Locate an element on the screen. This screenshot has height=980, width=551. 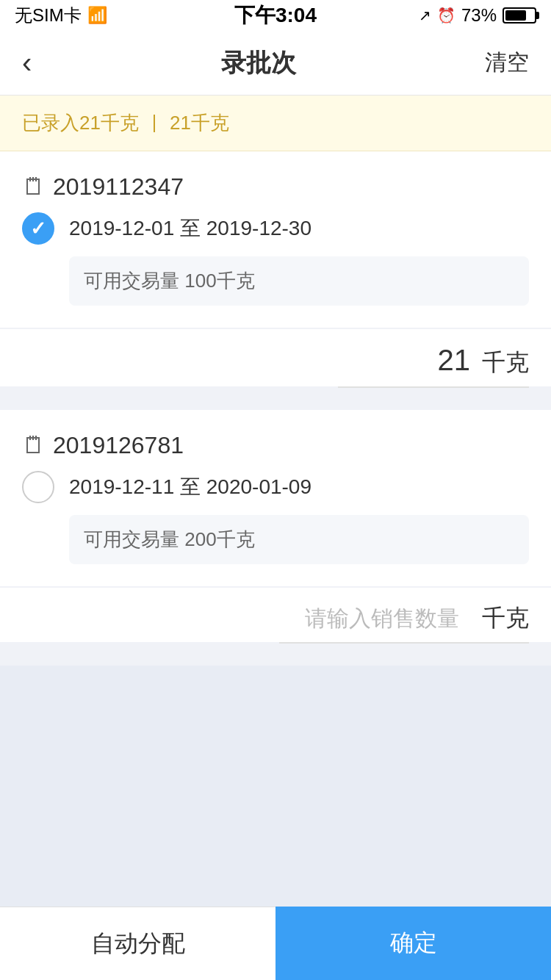
location-icon: ↗ is located at coordinates (425, 15).